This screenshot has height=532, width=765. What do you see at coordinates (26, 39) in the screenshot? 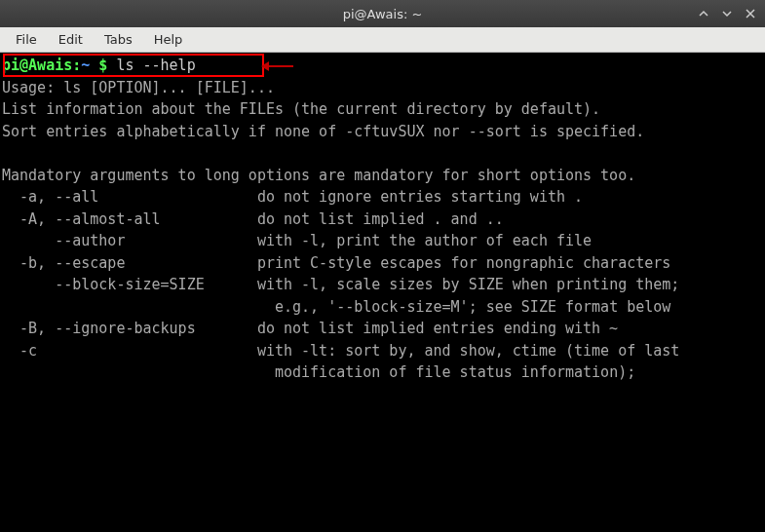
I see `menu-file: File` at bounding box center [26, 39].